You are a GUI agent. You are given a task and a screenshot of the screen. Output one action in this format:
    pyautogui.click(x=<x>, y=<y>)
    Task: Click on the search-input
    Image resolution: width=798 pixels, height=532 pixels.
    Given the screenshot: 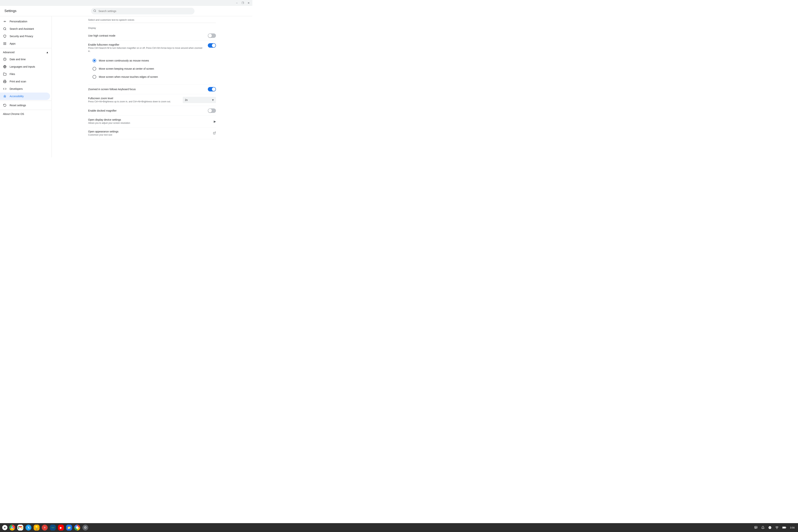 What is the action you would take?
    pyautogui.click(x=142, y=11)
    